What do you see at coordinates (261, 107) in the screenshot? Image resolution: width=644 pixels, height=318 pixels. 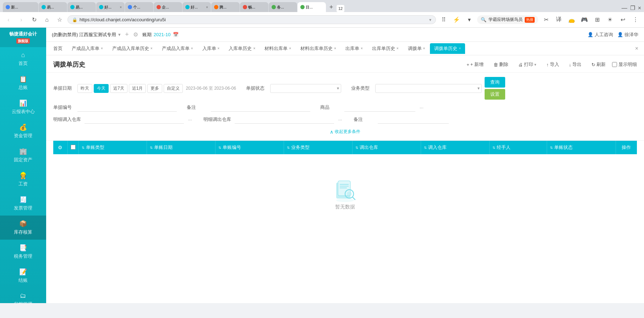 I see `remark-input` at bounding box center [261, 107].